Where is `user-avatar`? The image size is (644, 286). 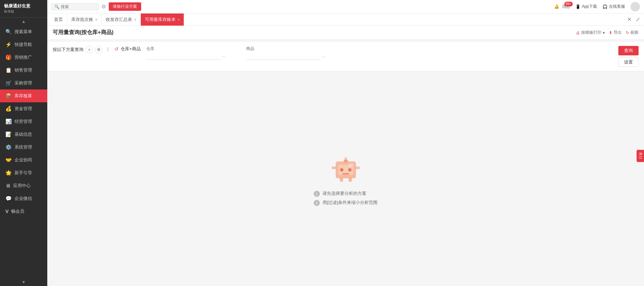 user-avatar is located at coordinates (635, 7).